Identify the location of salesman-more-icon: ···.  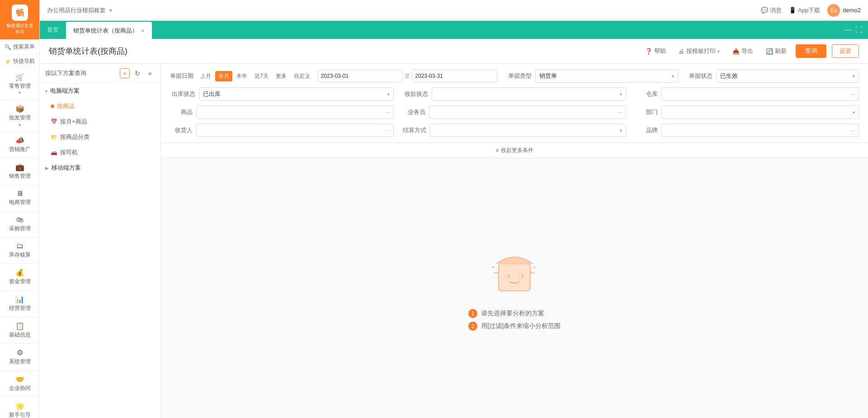
(620, 112).